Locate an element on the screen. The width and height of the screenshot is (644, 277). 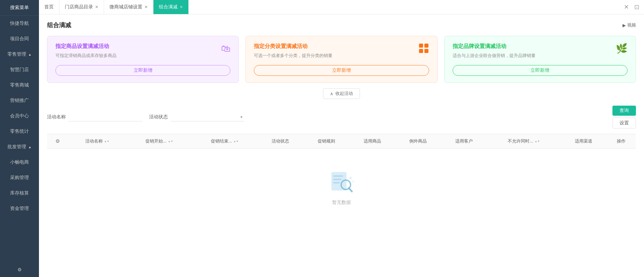
tab-home: 首页 is located at coordinates (49, 7).